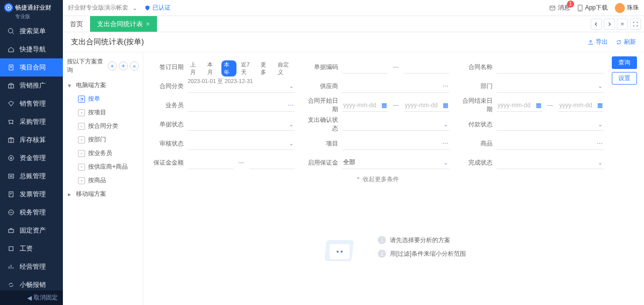  Describe the element at coordinates (70, 194) in the screenshot. I see `caret-right-icon: ▸` at that location.